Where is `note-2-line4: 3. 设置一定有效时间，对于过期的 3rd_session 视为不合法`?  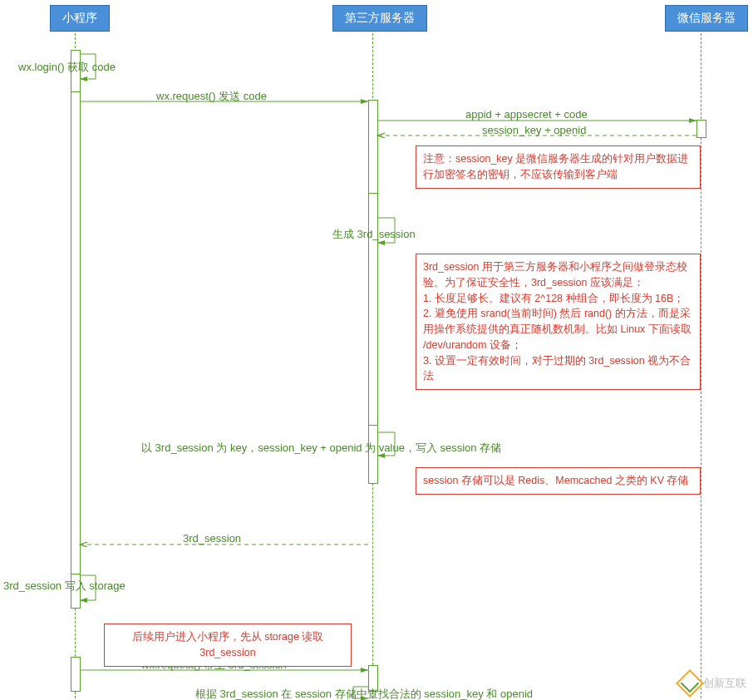
note-2-line4: 3. 设置一定有效时间，对于过期的 3rd_session 视为不合法 is located at coordinates (559, 369).